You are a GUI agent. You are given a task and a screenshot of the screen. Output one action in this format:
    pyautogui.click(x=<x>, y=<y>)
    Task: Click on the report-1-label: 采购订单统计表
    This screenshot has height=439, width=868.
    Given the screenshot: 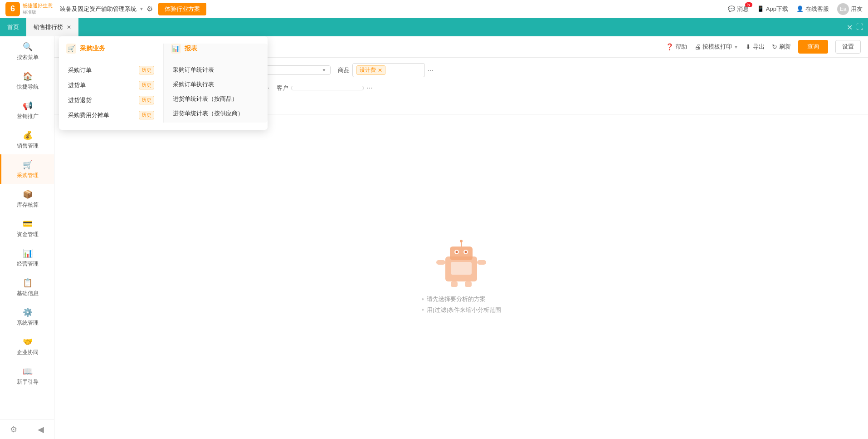 What is the action you would take?
    pyautogui.click(x=193, y=70)
    